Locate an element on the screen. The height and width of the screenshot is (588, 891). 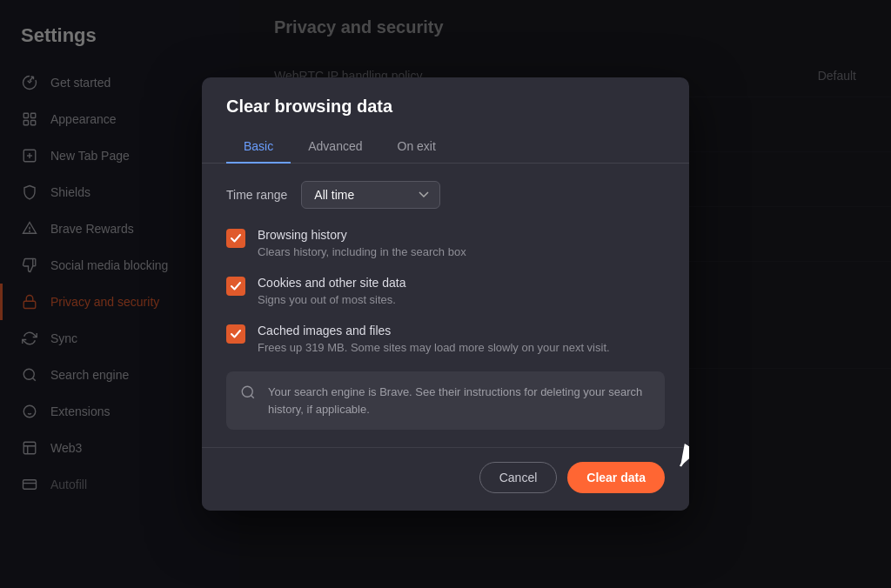
cookies-checkbox is located at coordinates (236, 286).